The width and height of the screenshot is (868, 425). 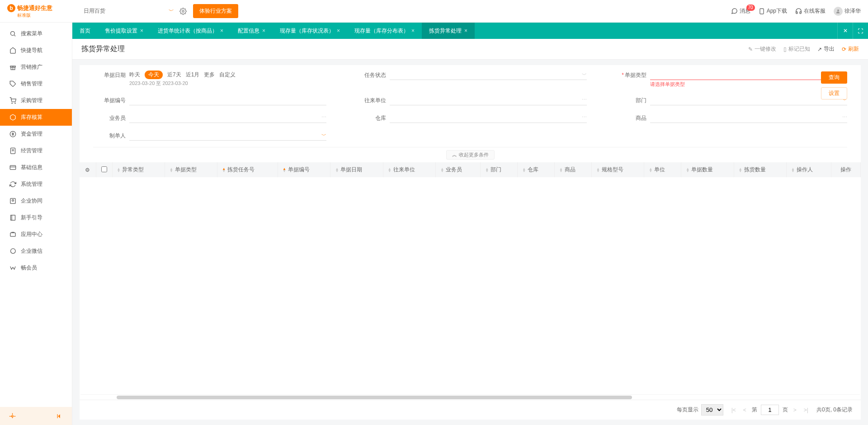 I want to click on doc-type-select, so click(x=749, y=75).